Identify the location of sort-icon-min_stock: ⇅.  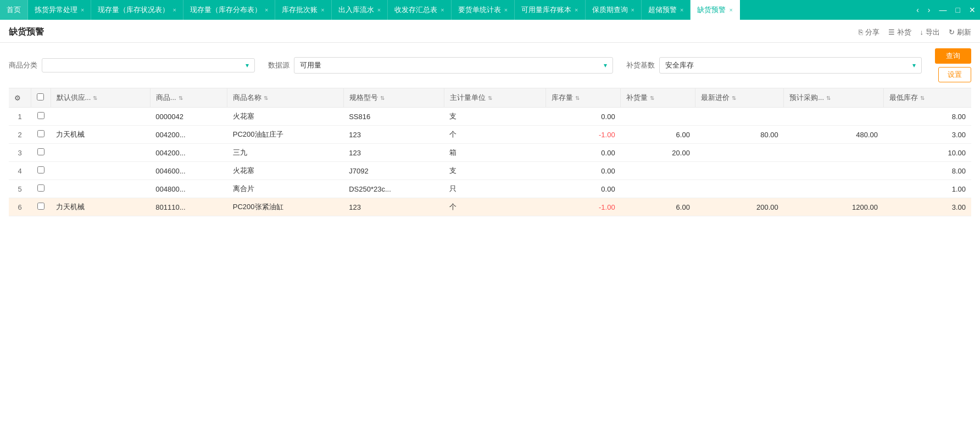
(922, 98).